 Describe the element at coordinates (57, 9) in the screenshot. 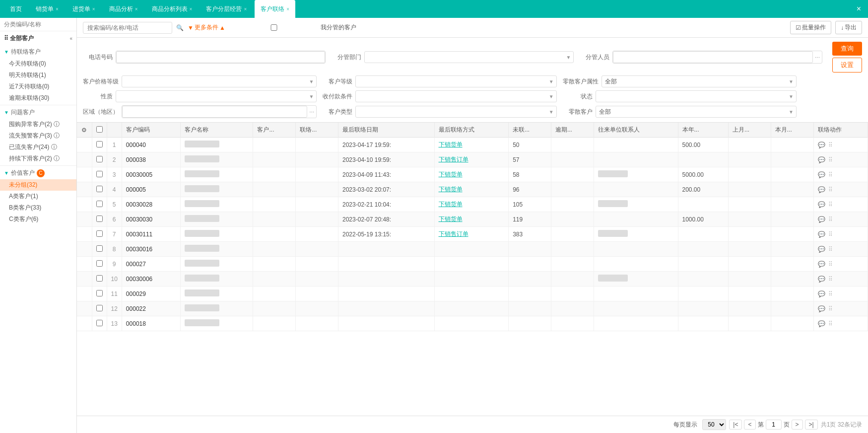

I see `nav-sales-close: ×` at that location.